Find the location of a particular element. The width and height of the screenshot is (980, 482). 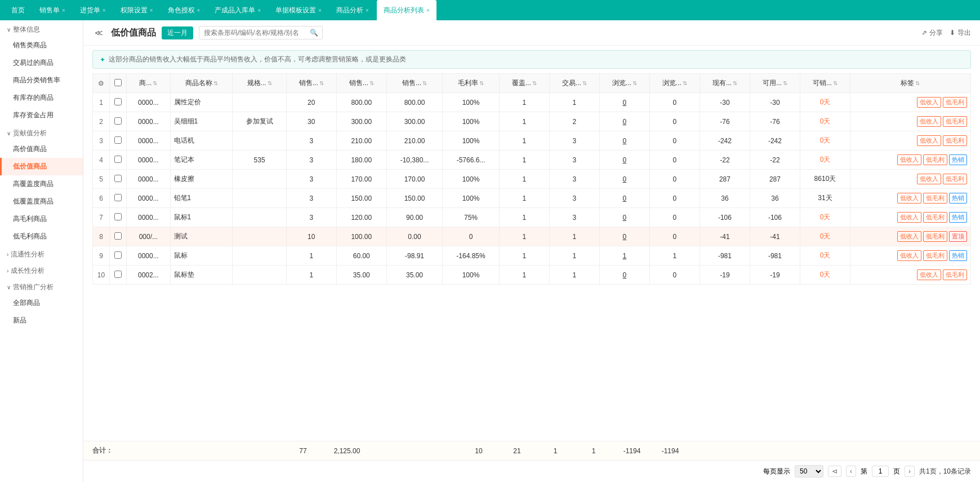

row-browse1: 1 is located at coordinates (624, 256).